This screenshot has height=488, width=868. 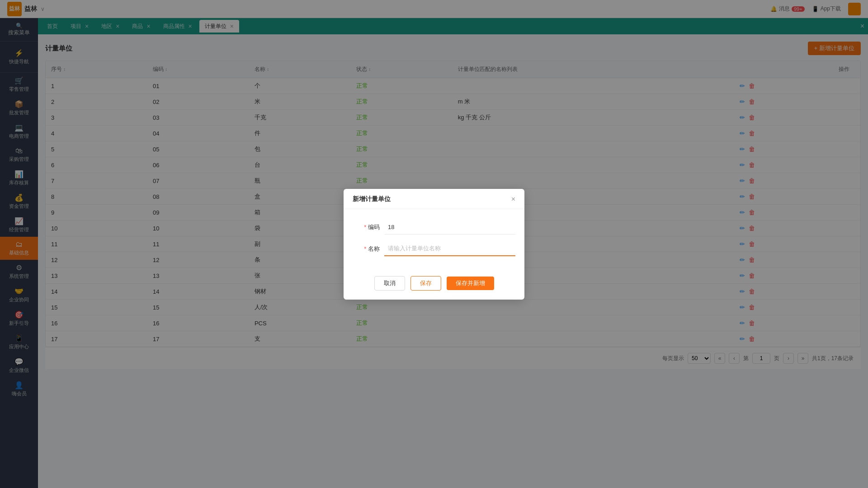 What do you see at coordinates (434, 240) in the screenshot?
I see `modal-body: 编码 名称` at bounding box center [434, 240].